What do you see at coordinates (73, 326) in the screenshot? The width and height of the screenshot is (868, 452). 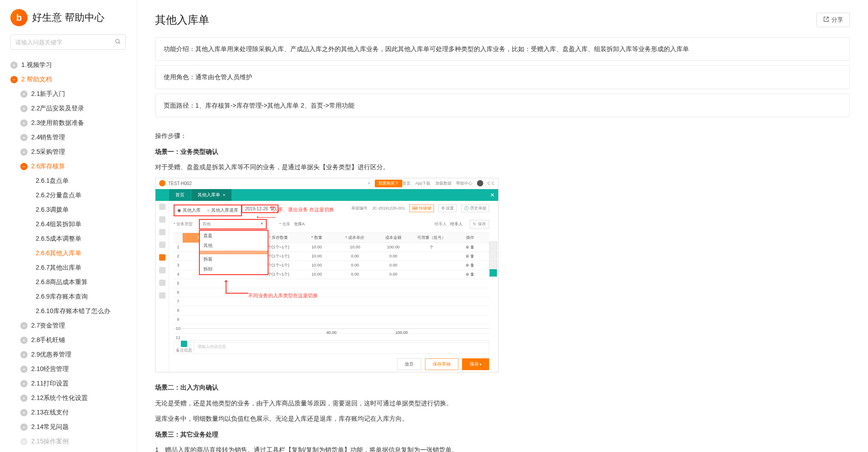 I see `nav-item: +2.7资金管理` at bounding box center [73, 326].